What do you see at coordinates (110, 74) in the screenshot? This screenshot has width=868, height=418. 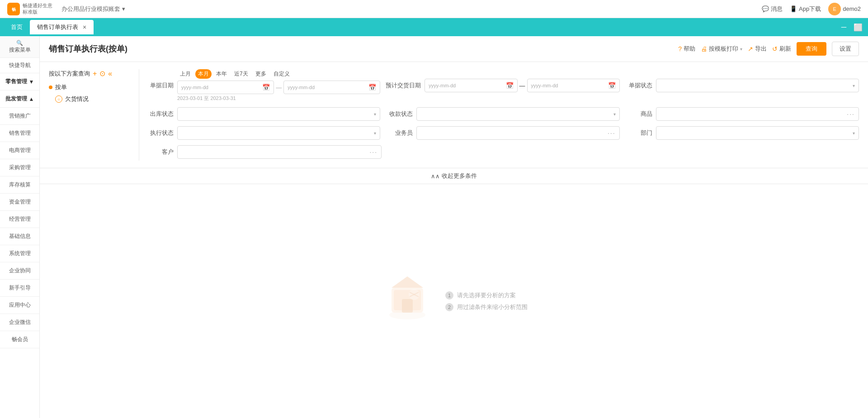 I see `scheme-collapse-button: «` at bounding box center [110, 74].